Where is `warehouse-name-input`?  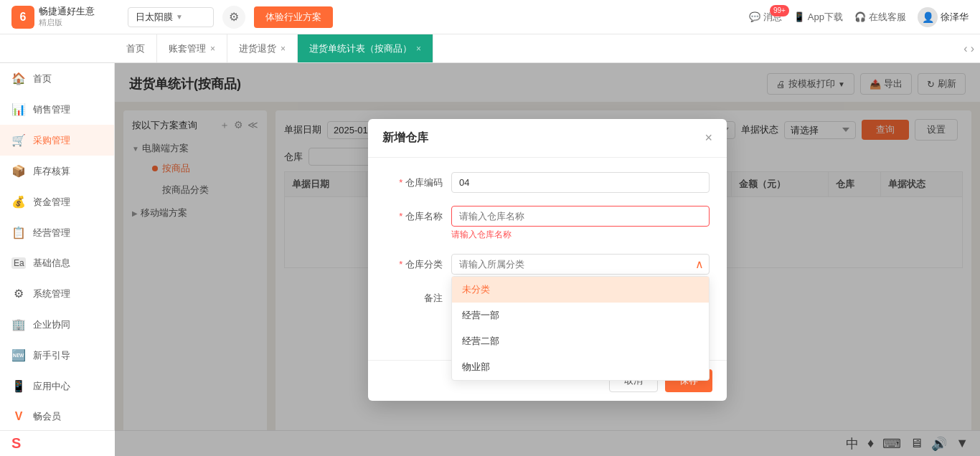
warehouse-name-input is located at coordinates (580, 217).